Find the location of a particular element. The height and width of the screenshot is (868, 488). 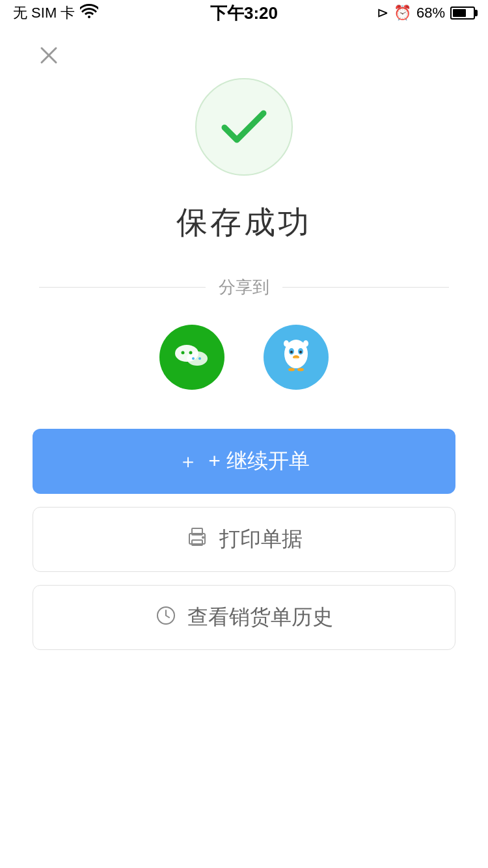

qq-icon is located at coordinates (296, 357).